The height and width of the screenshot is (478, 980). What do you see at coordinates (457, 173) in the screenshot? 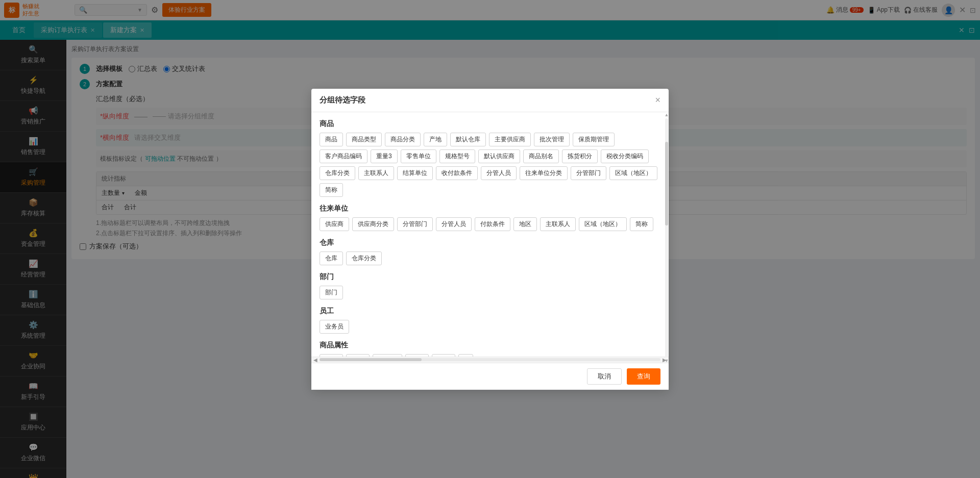
I see `field-tag-payment-terms: 收付款条件` at bounding box center [457, 173].